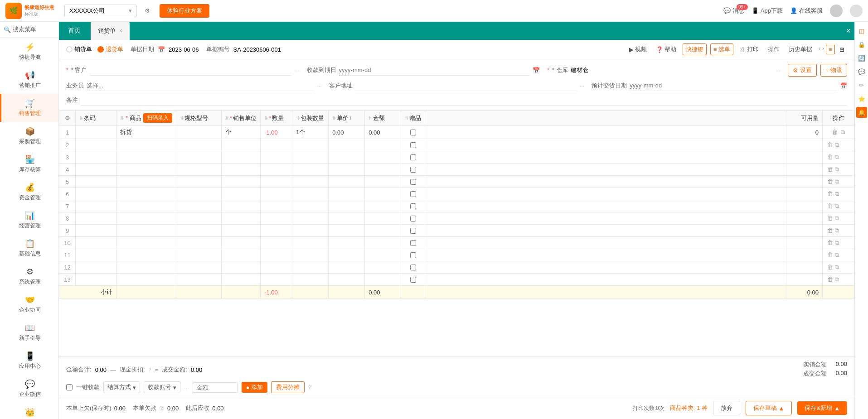  Describe the element at coordinates (29, 192) in the screenshot. I see `sidebar-item-finance: 💰 资金管理` at that location.